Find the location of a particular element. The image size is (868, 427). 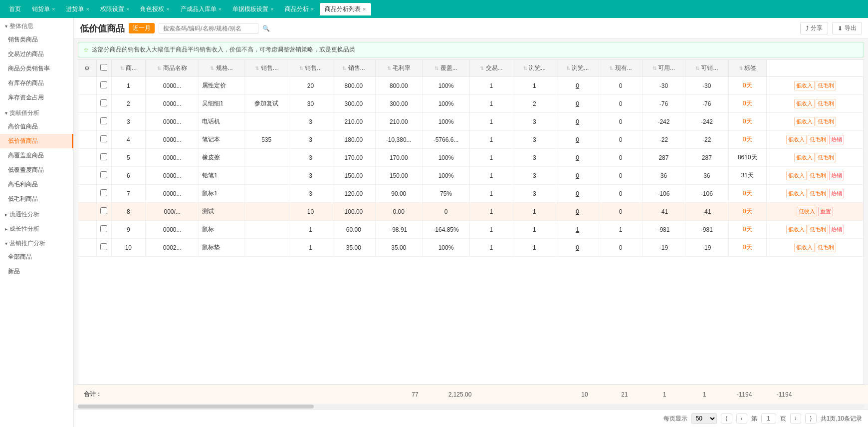

settings-icon: ⚙ is located at coordinates (87, 68).